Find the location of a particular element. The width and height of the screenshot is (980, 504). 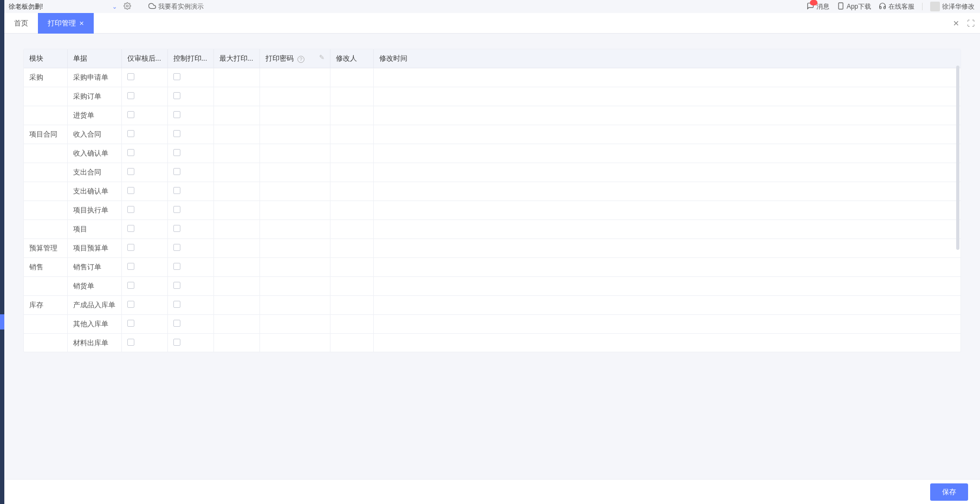

cell-document: 产成品入库单 is located at coordinates (94, 306).